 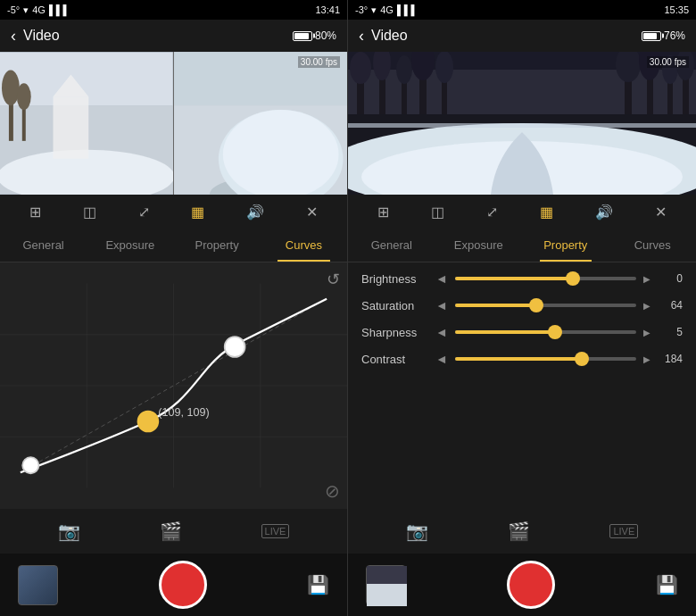 What do you see at coordinates (13, 36) in the screenshot?
I see `back-button-left: ‹` at bounding box center [13, 36].